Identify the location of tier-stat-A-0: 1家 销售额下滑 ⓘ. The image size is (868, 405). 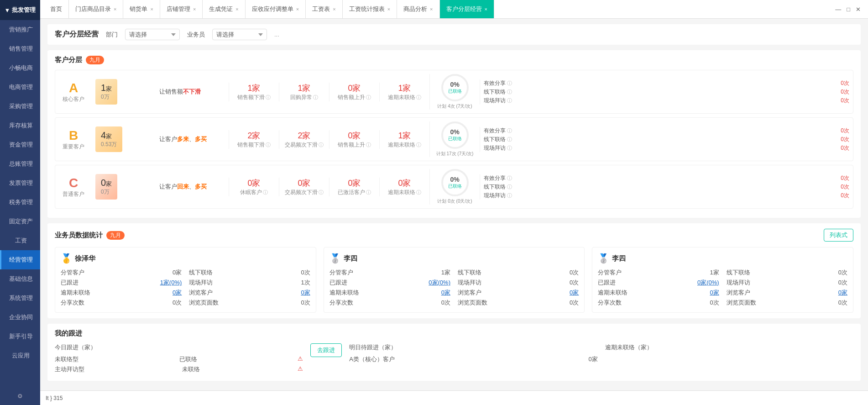
(254, 92).